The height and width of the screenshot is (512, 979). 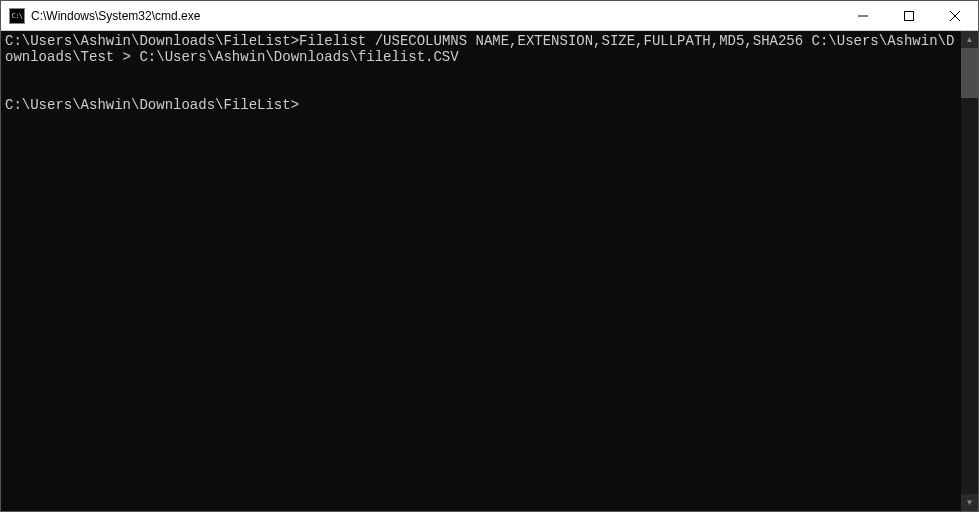 I want to click on vertical-scrollbar: ▲ ▼, so click(x=970, y=271).